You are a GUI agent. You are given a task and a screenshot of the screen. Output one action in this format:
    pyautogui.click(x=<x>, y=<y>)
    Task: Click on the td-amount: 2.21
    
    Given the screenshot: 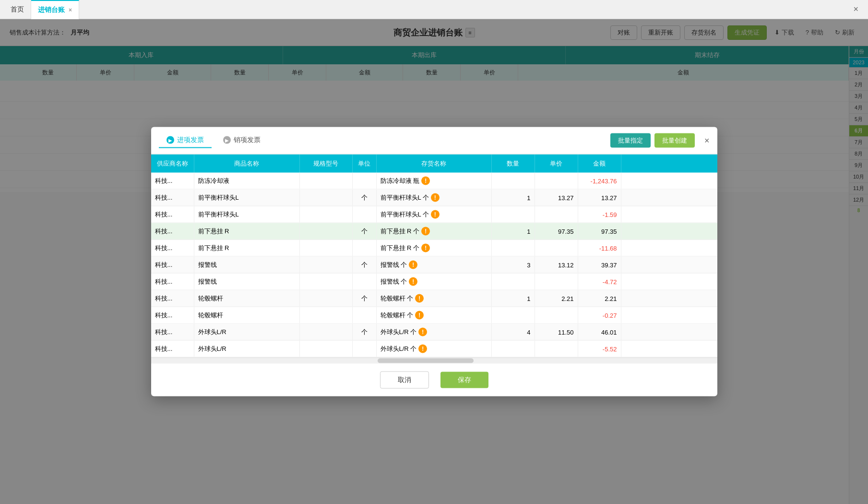 What is the action you would take?
    pyautogui.click(x=600, y=299)
    